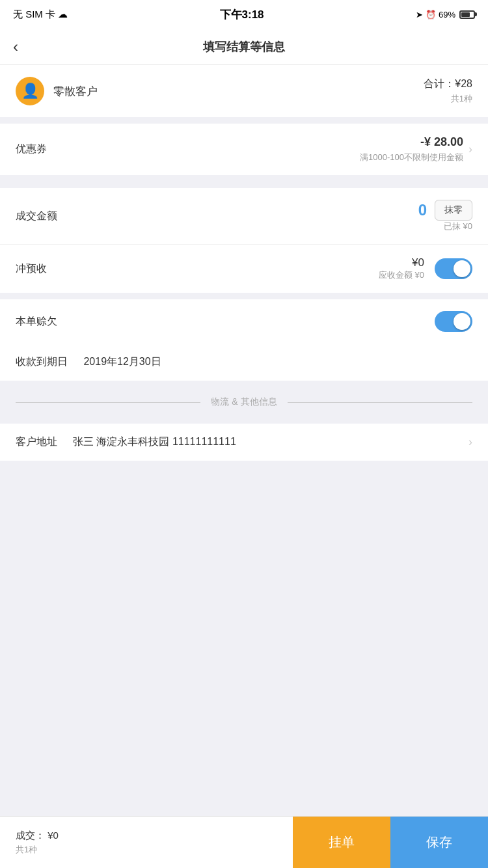  Describe the element at coordinates (426, 269) in the screenshot. I see `prepay-right: ¥0 应收金额 ¥0` at that location.